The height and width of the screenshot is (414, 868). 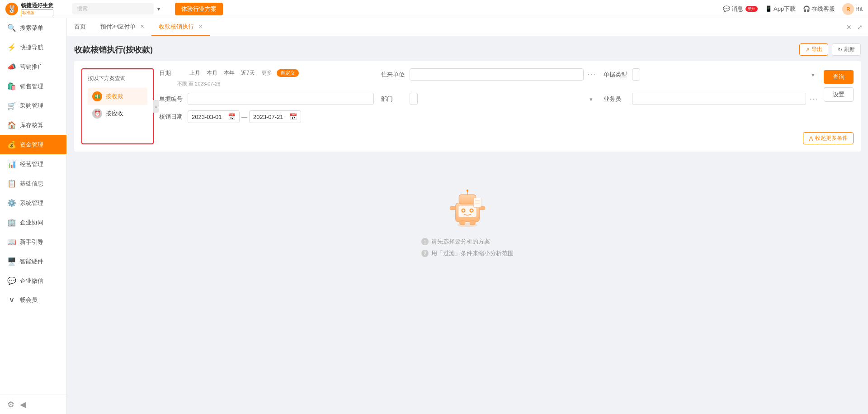 I want to click on sidebar-item-inventory: 🏠 库存核算, so click(x=33, y=125).